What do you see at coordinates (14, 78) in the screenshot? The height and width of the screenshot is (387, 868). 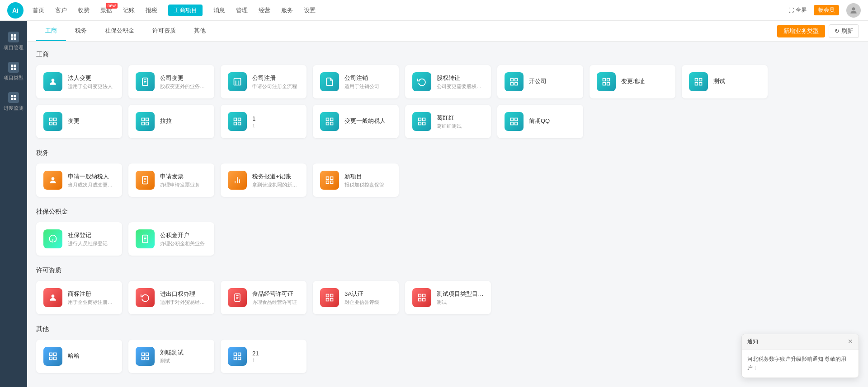 I see `sidebar-label-1: 项目类型` at bounding box center [14, 78].